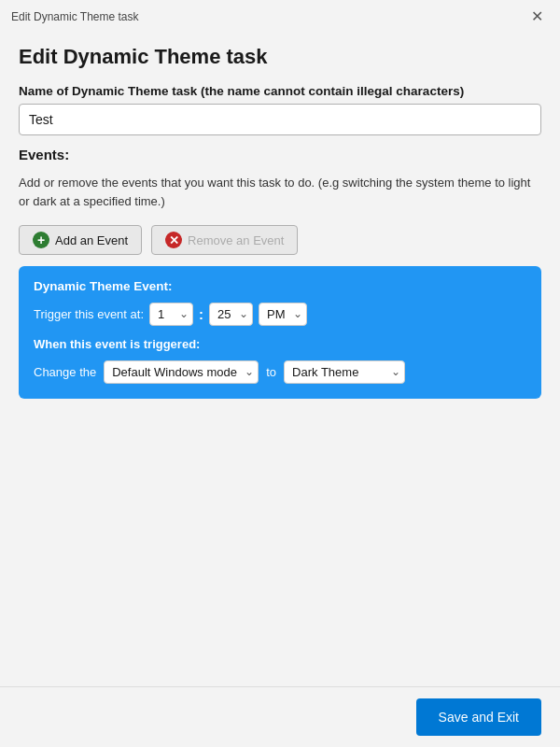 The width and height of the screenshot is (560, 747). What do you see at coordinates (172, 314) in the screenshot?
I see `hour-select-wrapper: 1234 5678 9101112` at bounding box center [172, 314].